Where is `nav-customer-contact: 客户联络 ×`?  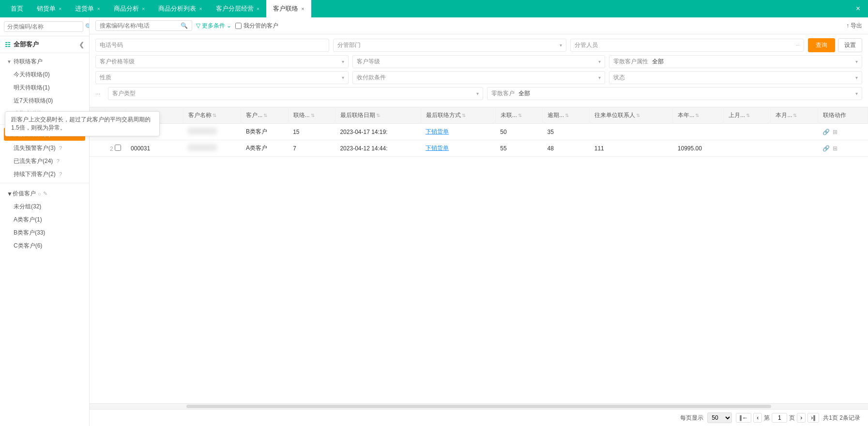
nav-customer-contact: 客户联络 × is located at coordinates (289, 9).